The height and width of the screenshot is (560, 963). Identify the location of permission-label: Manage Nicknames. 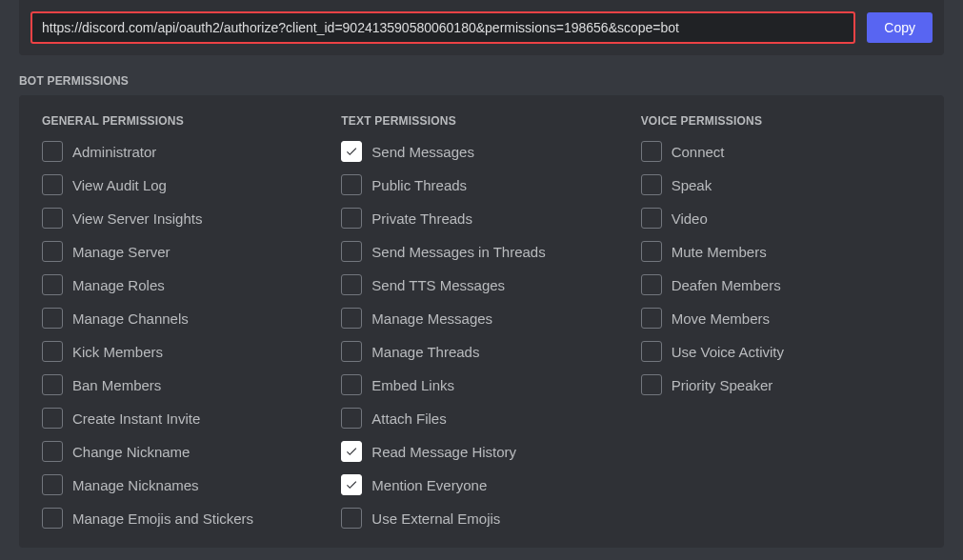
(135, 486).